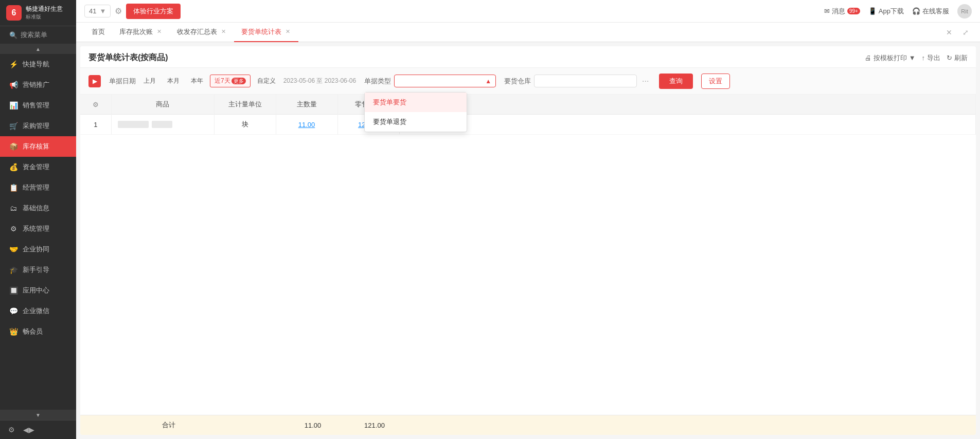 This screenshot has height=439, width=980. Describe the element at coordinates (965, 11) in the screenshot. I see `user-avatar-btn: Rit` at that location.